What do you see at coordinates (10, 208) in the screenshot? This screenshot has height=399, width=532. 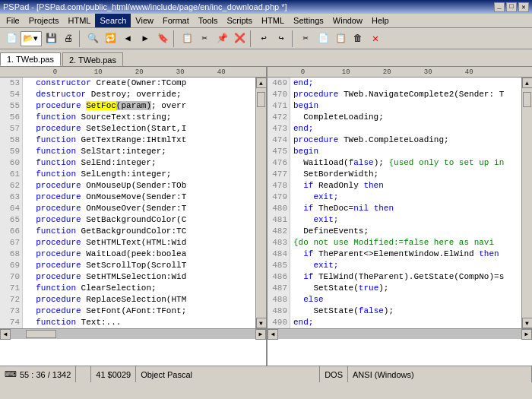 I see `line-num-64: 64` at bounding box center [10, 208].